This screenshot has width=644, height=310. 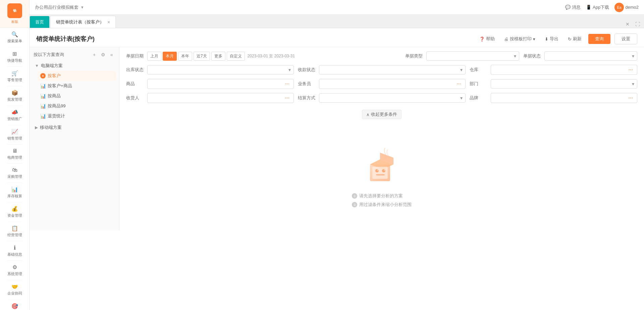 What do you see at coordinates (564, 84) in the screenshot?
I see `department-select: ▾` at bounding box center [564, 84].